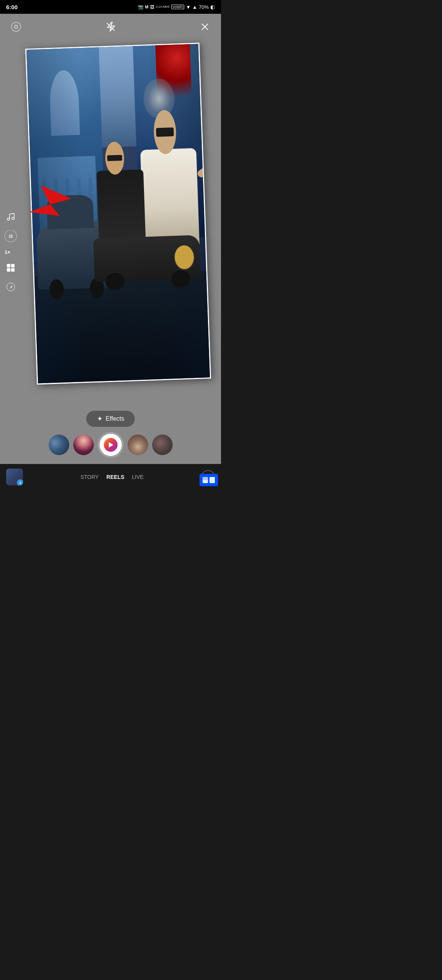 The image size is (442, 980). What do you see at coordinates (20, 483) in the screenshot?
I see `add-icon: +` at bounding box center [20, 483].